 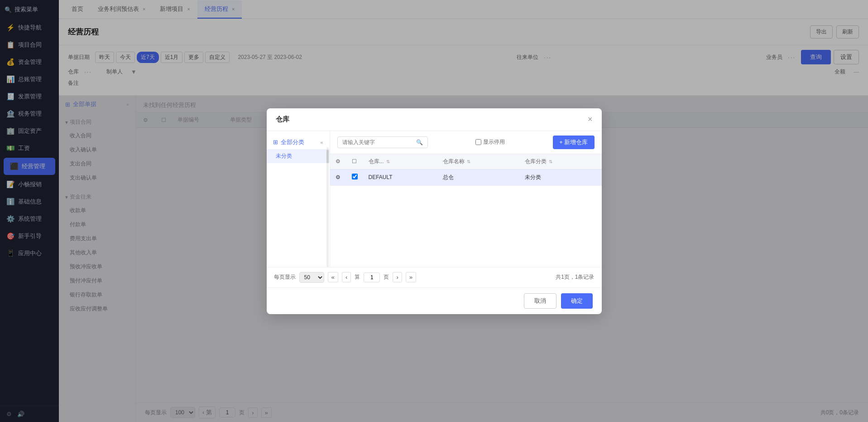 I want to click on row-checkbox, so click(x=355, y=177).